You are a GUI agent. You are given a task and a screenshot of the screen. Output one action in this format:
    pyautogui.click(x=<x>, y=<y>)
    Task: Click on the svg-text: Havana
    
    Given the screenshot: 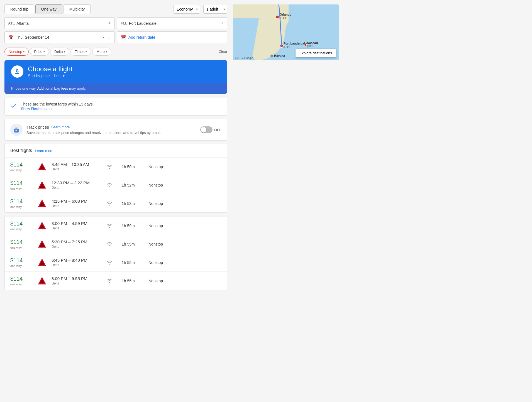 What is the action you would take?
    pyautogui.click(x=280, y=56)
    